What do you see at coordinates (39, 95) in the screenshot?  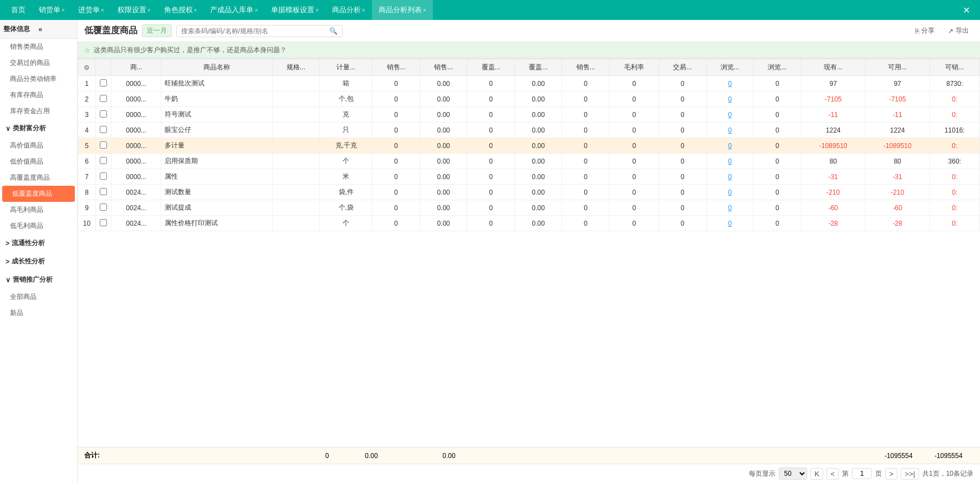 I see `sidebar-item-有库存商品: 有库存商品` at bounding box center [39, 95].